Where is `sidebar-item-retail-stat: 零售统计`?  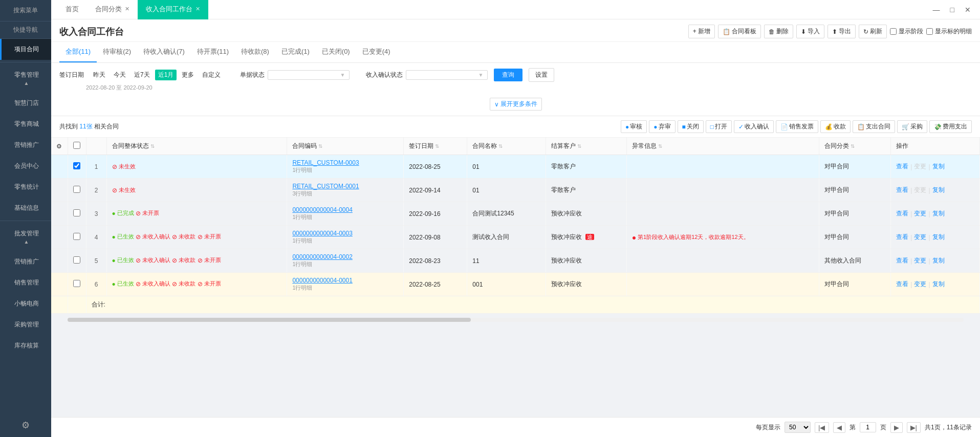
sidebar-item-retail-stat: 零售统计 is located at coordinates (26, 187).